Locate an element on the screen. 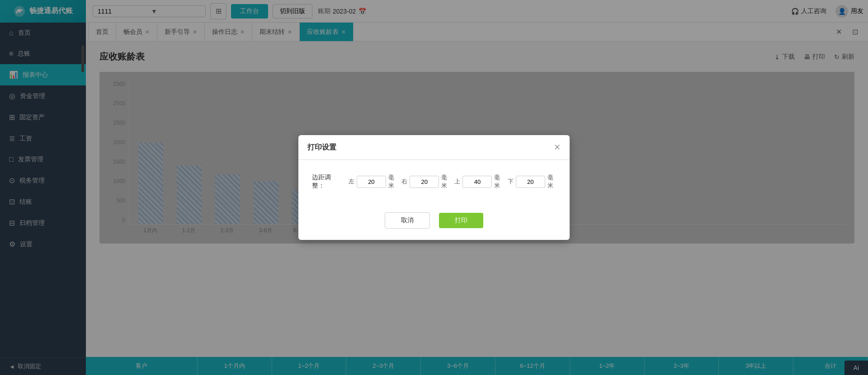  modal-footer: 取消 打印 is located at coordinates (434, 221).